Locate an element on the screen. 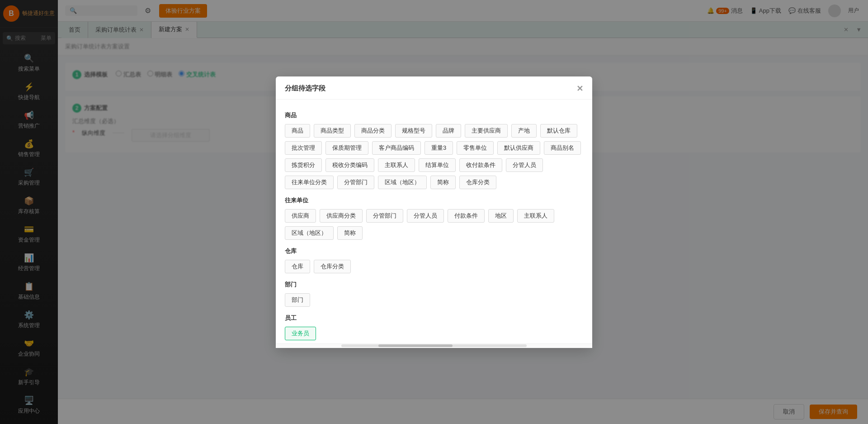 The height and width of the screenshot is (424, 868). modal-tags-group-1: 供应商供应商分类分管部门分管人员付款条件地区主联系人区域（地区）简称 is located at coordinates (434, 224).